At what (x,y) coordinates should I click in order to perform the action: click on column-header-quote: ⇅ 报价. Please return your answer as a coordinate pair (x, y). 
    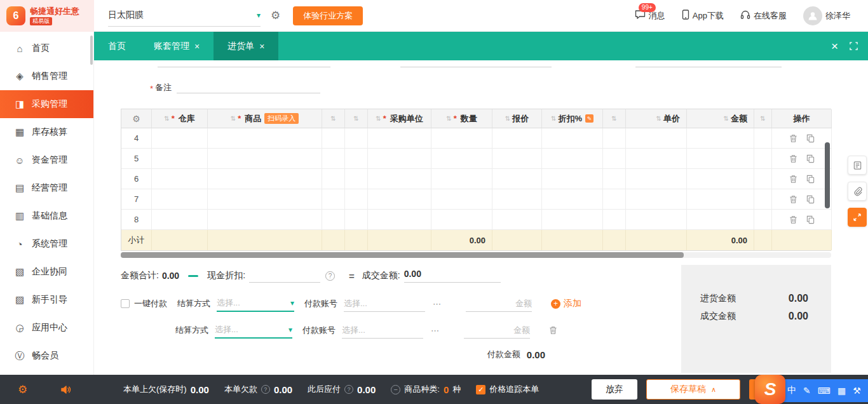
    Looking at the image, I should click on (517, 119).